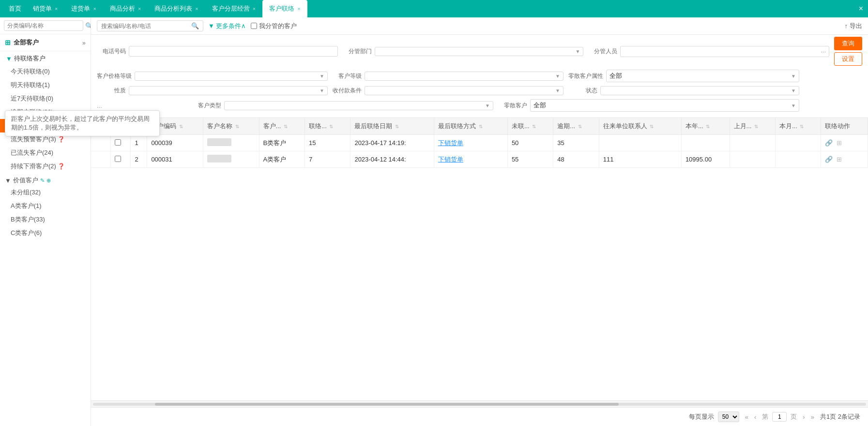 Image resolution: width=868 pixels, height=426 pixels. I want to click on prev-page-btn: ‹, so click(755, 417).